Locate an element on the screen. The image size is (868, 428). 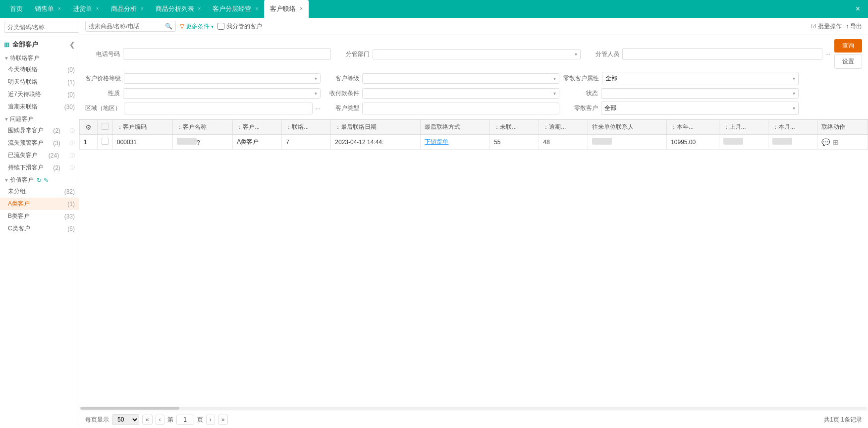
sidebar-group-problem: ▼ 问题客户 is located at coordinates (40, 119).